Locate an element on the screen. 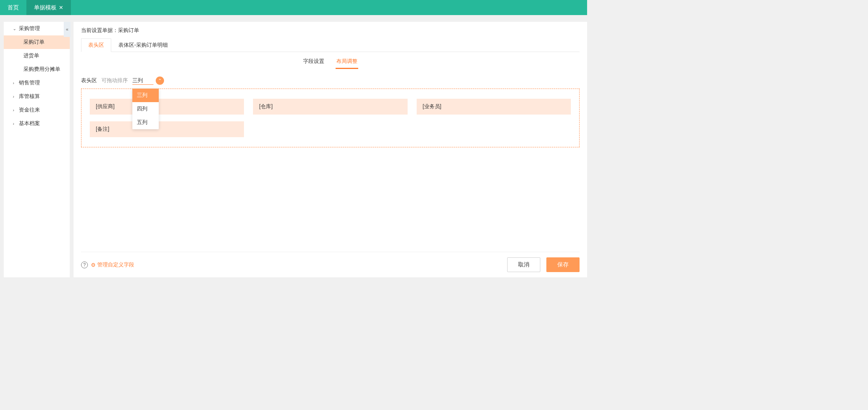  gear-icon: ⚙ is located at coordinates (94, 265).